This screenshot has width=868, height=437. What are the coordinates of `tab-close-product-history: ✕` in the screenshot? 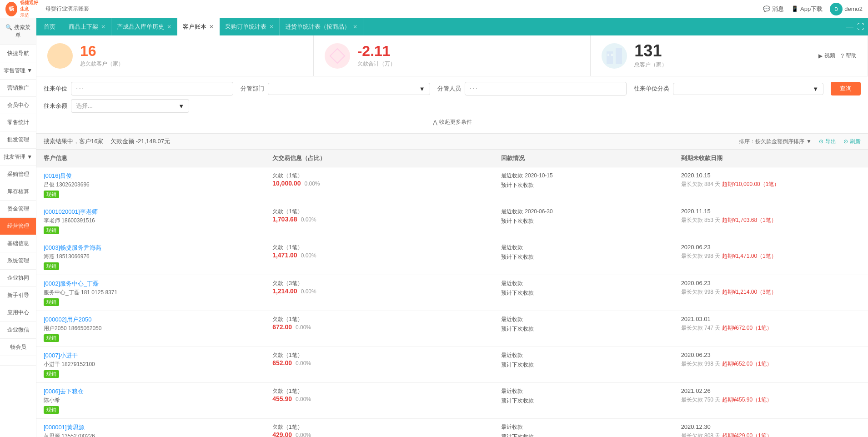 It's located at (169, 27).